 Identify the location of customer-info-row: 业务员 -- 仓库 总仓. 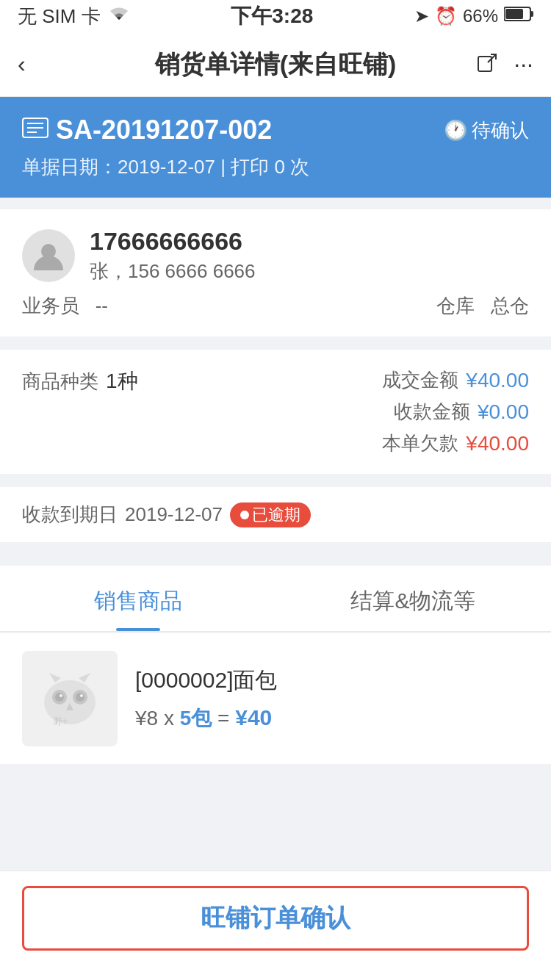
(276, 306).